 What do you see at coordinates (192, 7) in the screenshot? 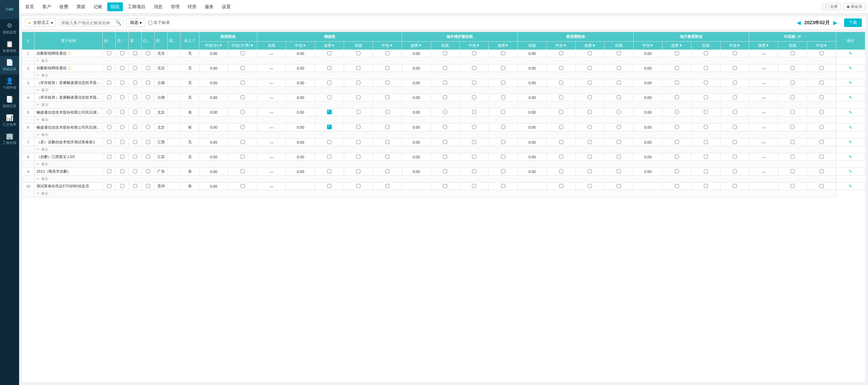
I see `nav-item-jingying: 经营` at bounding box center [192, 7].